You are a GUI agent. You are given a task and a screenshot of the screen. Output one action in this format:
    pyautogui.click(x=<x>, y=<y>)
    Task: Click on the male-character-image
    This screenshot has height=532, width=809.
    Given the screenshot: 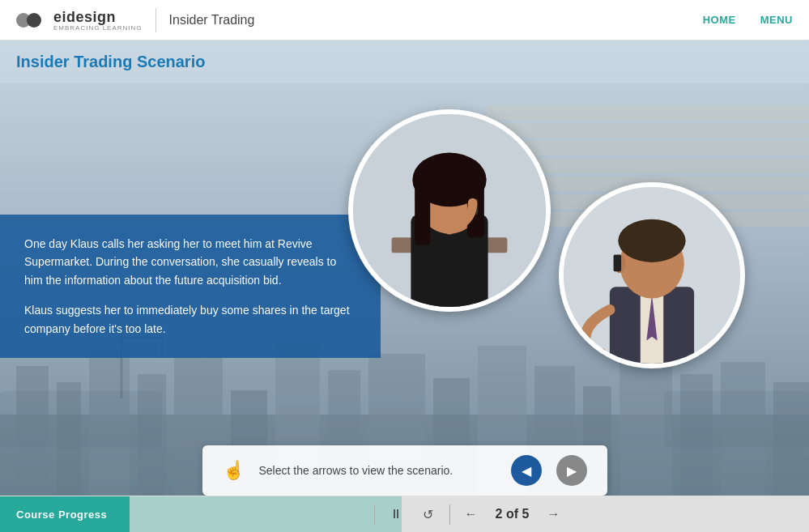 What is the action you would take?
    pyautogui.click(x=652, y=275)
    